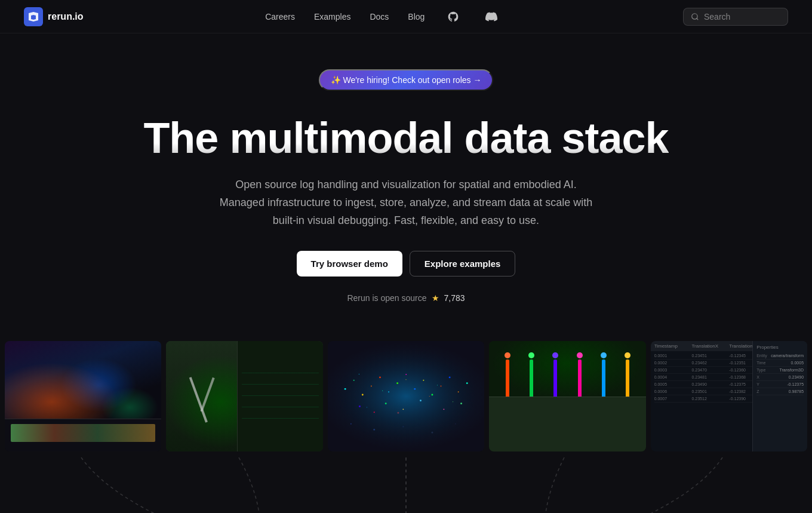 This screenshot has width=812, height=513. Describe the element at coordinates (416, 17) in the screenshot. I see `nav-link-blog: Blog` at that location.